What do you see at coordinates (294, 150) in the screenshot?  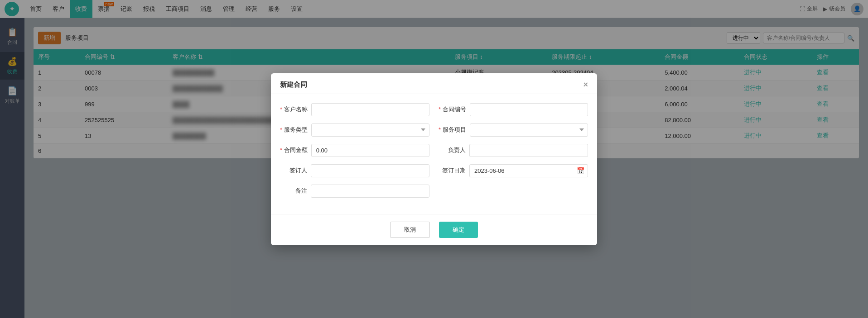 I see `amount-label: 合同金额` at bounding box center [294, 150].